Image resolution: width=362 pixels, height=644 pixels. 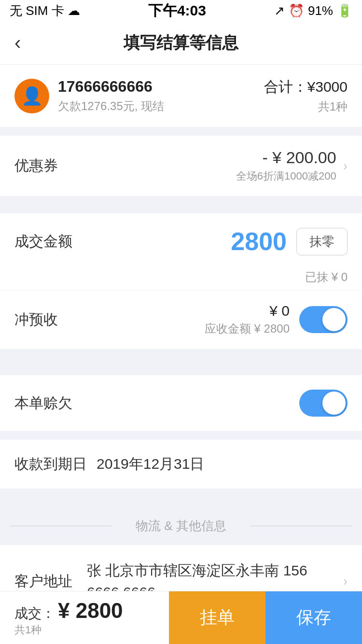 What do you see at coordinates (181, 617) in the screenshot?
I see `bottom-bar: 成交： ¥ 2800 共1种 挂单 保存` at bounding box center [181, 617].